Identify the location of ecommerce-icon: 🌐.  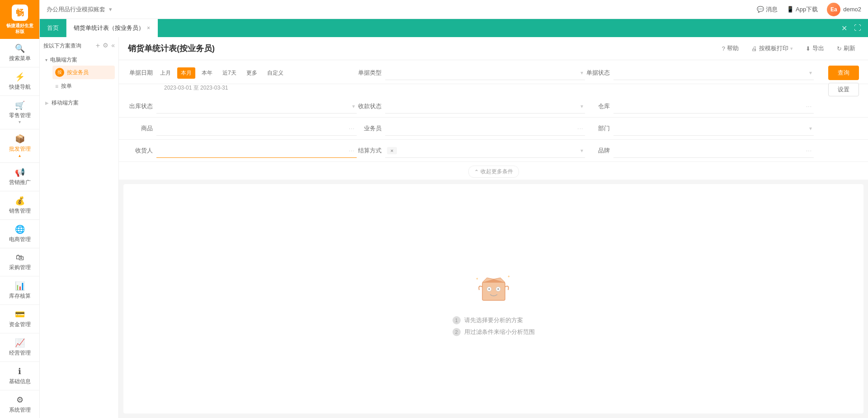
(20, 229).